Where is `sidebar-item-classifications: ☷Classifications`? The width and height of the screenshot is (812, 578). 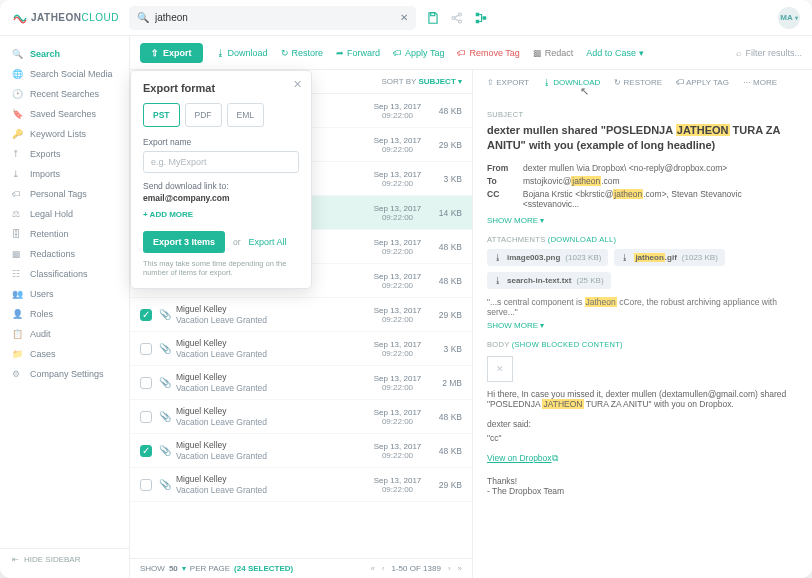 sidebar-item-classifications: ☷Classifications is located at coordinates (64, 274).